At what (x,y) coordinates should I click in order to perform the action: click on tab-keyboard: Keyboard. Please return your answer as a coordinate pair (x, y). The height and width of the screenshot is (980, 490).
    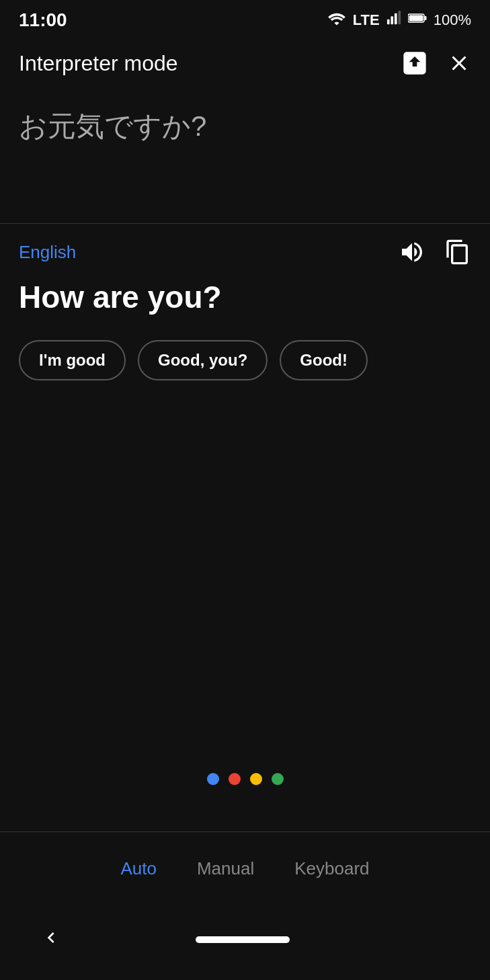
    Looking at the image, I should click on (332, 868).